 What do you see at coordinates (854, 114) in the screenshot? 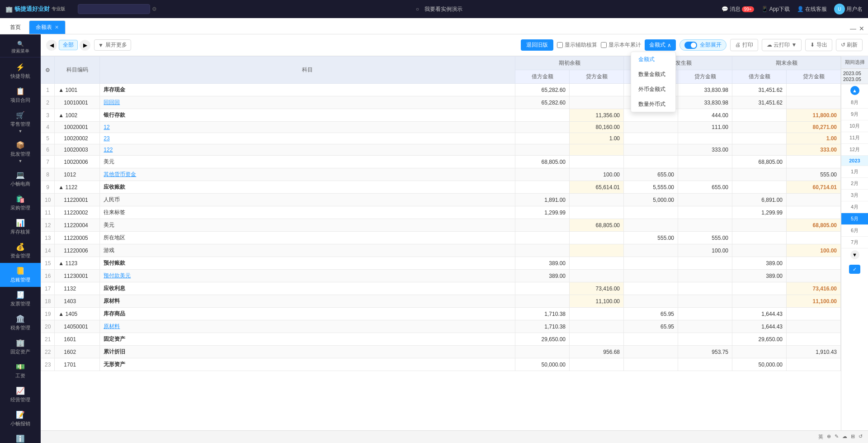
I see `period-9: 9月` at bounding box center [854, 114].